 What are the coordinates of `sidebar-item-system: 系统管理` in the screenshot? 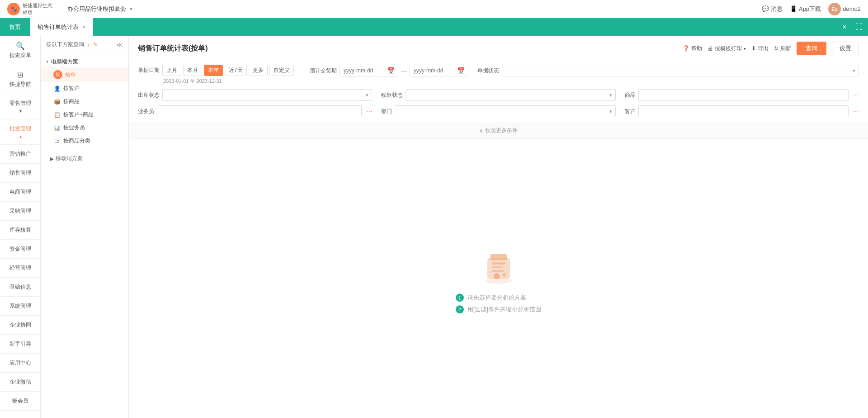 It's located at (20, 306).